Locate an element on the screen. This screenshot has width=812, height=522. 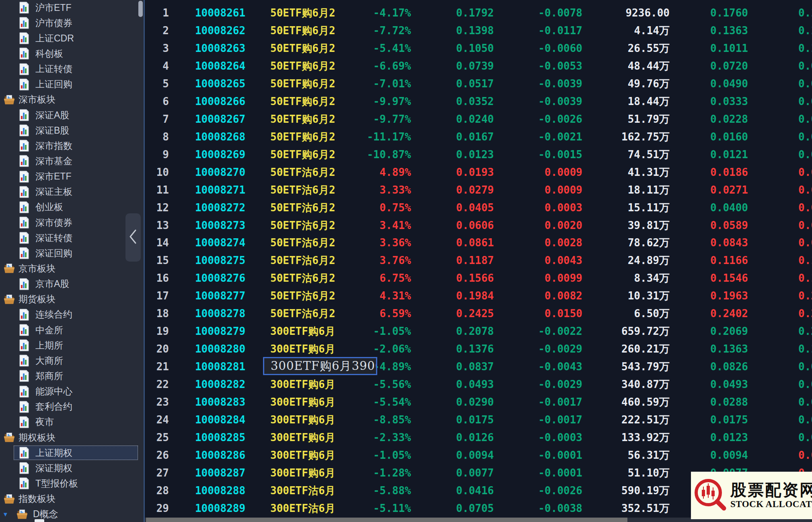
table-row: 111000827150ETF沽6月23.33%0.02790.000918.1… is located at coordinates (479, 190).